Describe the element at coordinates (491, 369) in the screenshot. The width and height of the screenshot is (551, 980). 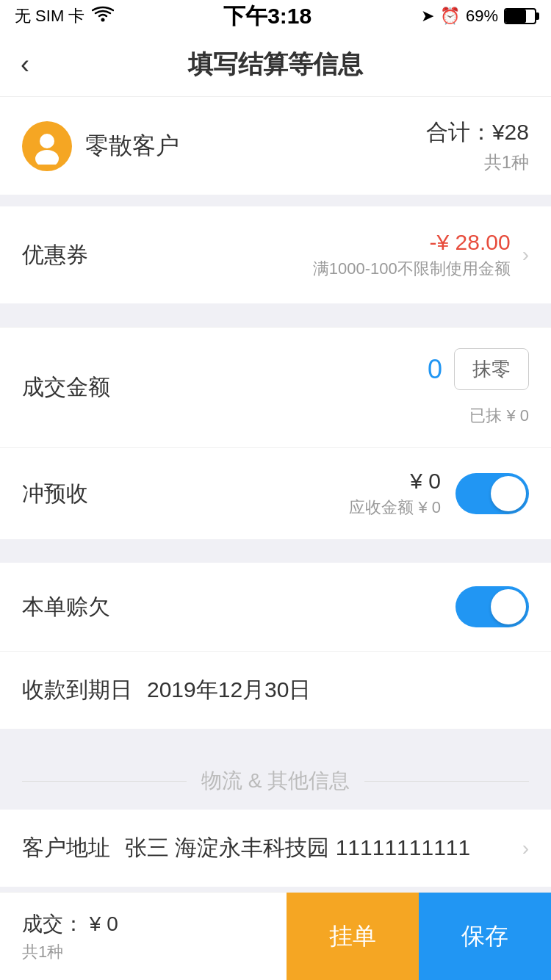
I see `round-button: 抹零` at that location.